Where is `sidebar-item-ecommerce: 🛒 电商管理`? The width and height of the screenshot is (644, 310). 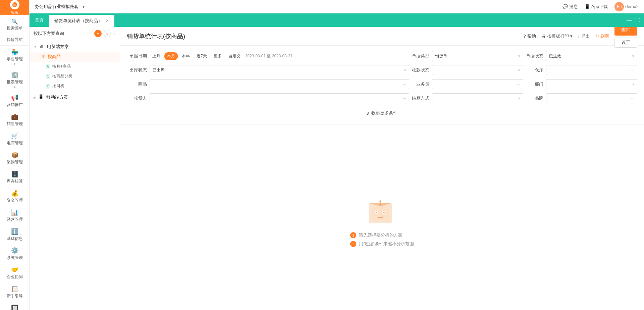 sidebar-item-ecommerce: 🛒 电商管理 is located at coordinates (15, 139).